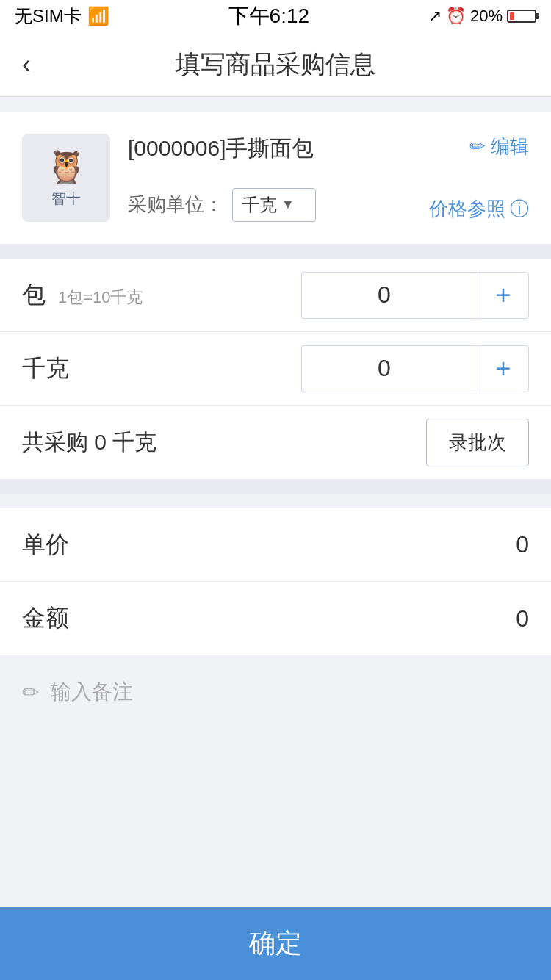 The width and height of the screenshot is (551, 980). Describe the element at coordinates (288, 204) in the screenshot. I see `unit-arrow-icon: ▼` at that location.